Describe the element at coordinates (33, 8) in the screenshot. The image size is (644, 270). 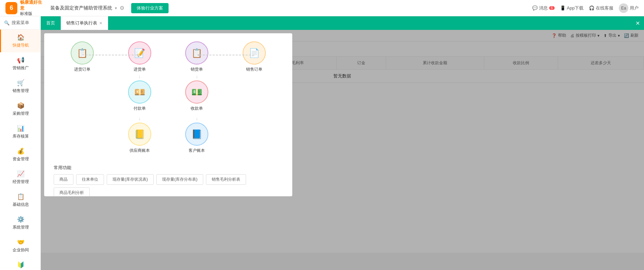
I see `brand-text: 畅康通好生意 标准版` at that location.